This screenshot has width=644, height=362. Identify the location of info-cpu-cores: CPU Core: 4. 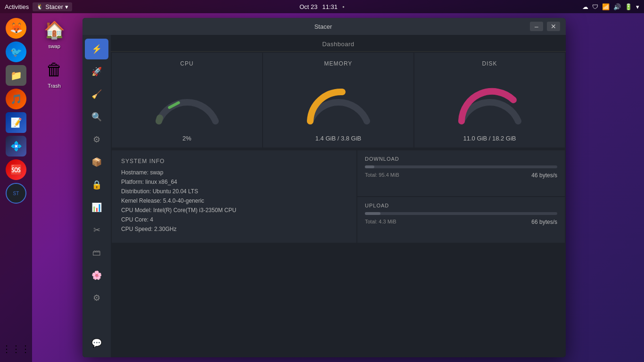
(234, 220).